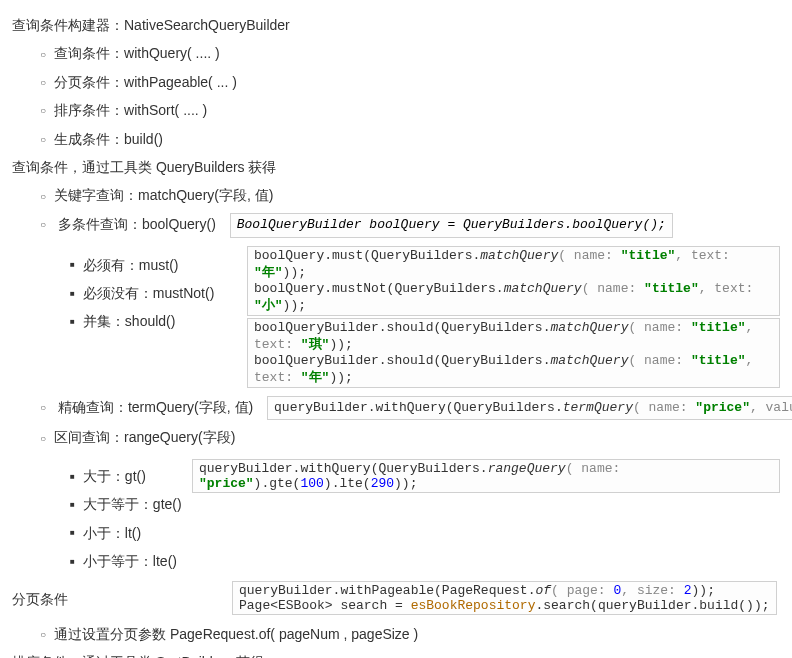 The width and height of the screenshot is (792, 658). I want to click on heading-pagination: 分页条件, so click(112, 599).